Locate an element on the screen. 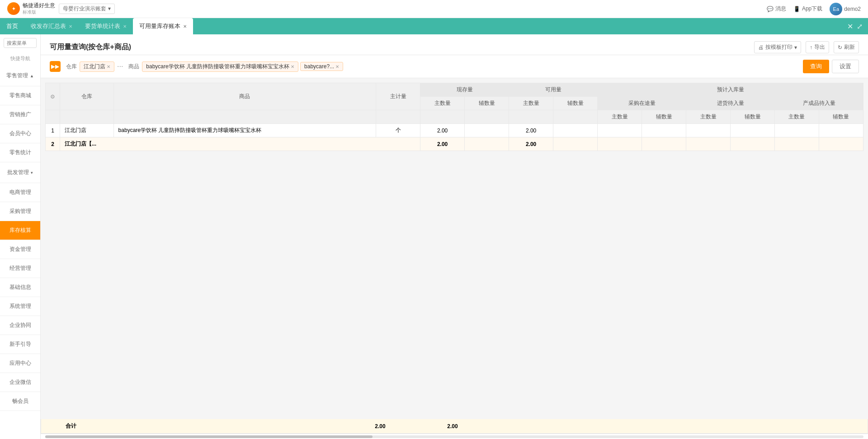 This screenshot has width=868, height=439. th-empty5 is located at coordinates (443, 117).